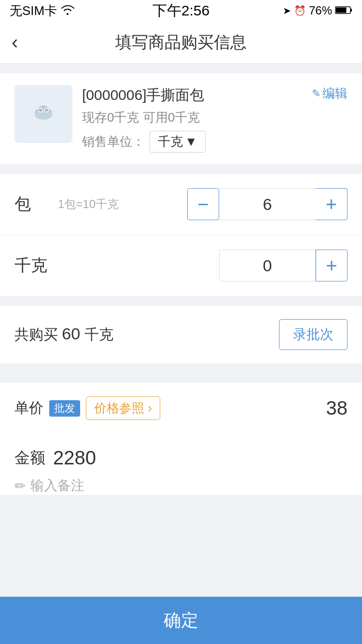  Describe the element at coordinates (332, 266) in the screenshot. I see `kg-increment-button: +` at that location.